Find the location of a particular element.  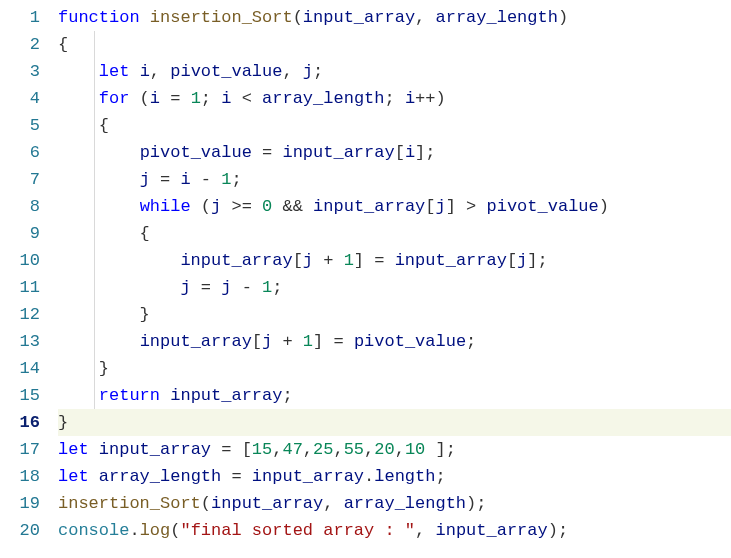

code-line: let i, pivot_value, j; is located at coordinates (394, 72).